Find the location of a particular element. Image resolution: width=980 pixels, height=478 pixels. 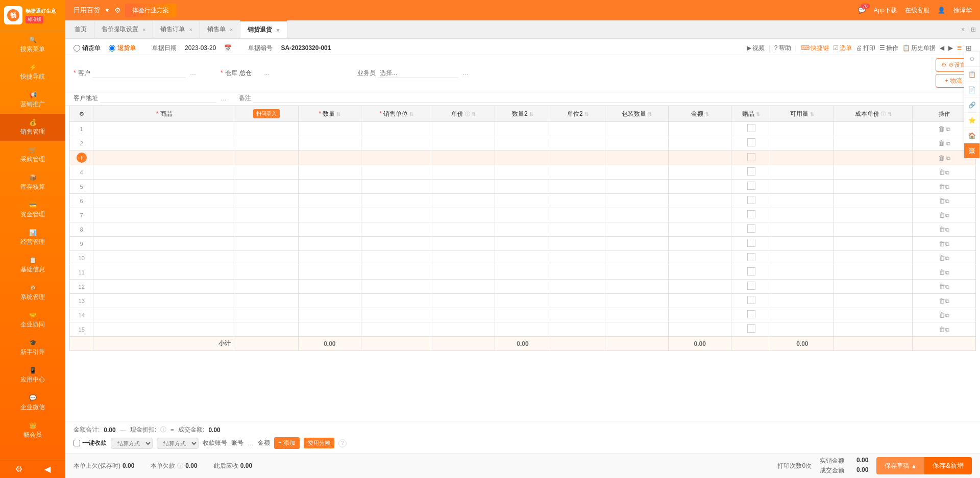

tab-sale-delivery: 销售单 × is located at coordinates (220, 30).